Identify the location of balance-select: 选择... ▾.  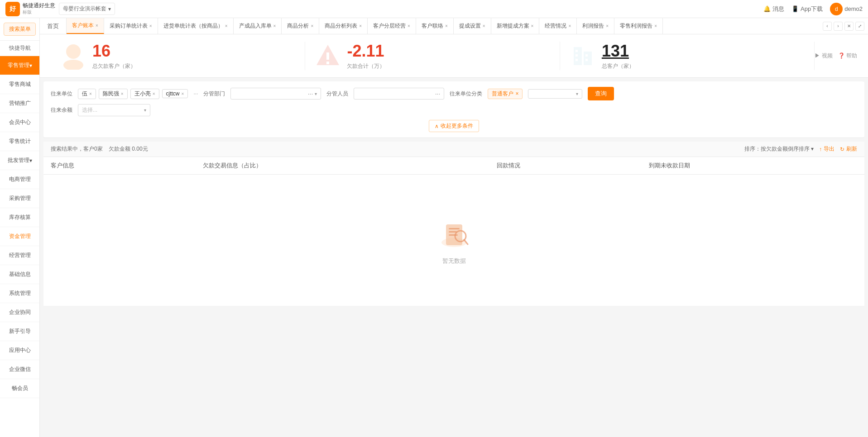
(114, 110).